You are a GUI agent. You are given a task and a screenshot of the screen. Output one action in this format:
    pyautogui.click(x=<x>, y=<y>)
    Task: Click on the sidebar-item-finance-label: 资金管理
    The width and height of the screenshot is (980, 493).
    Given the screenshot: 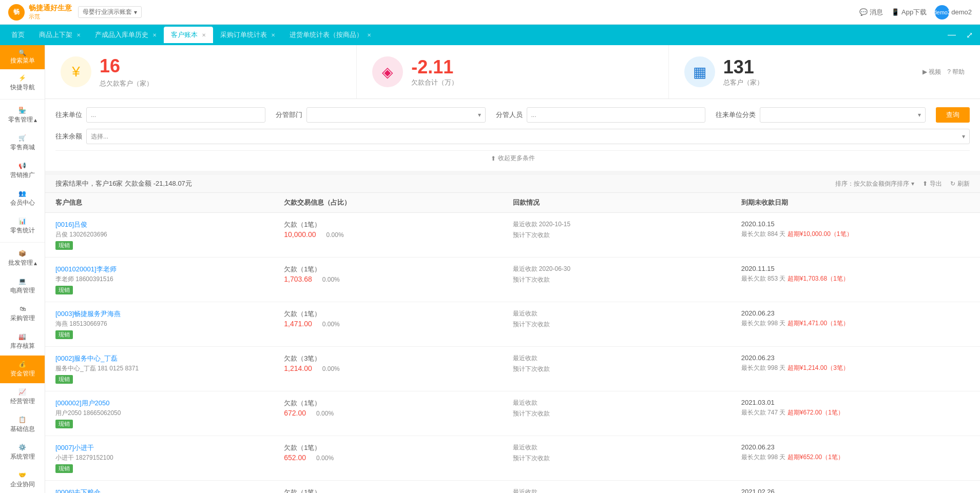 What is the action you would take?
    pyautogui.click(x=23, y=373)
    